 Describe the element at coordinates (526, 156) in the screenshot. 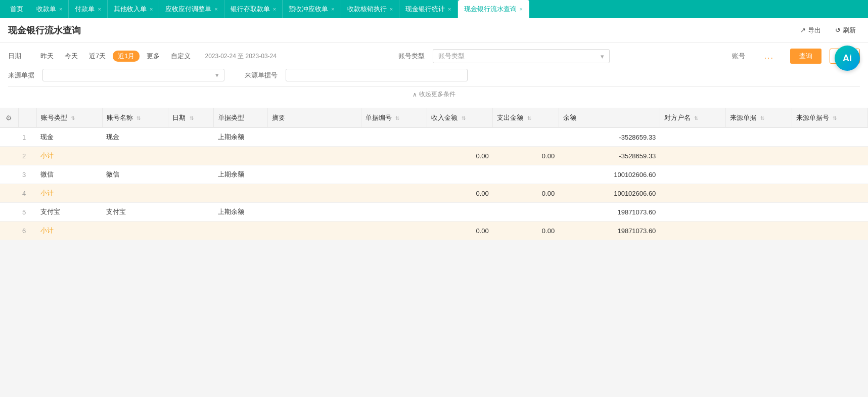

I see `row-expense: 0.00` at that location.